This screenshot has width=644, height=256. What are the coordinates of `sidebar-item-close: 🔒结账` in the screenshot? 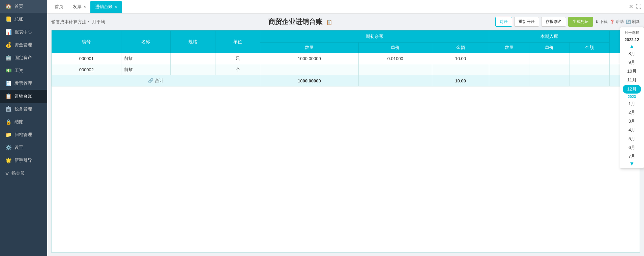 It's located at (24, 122).